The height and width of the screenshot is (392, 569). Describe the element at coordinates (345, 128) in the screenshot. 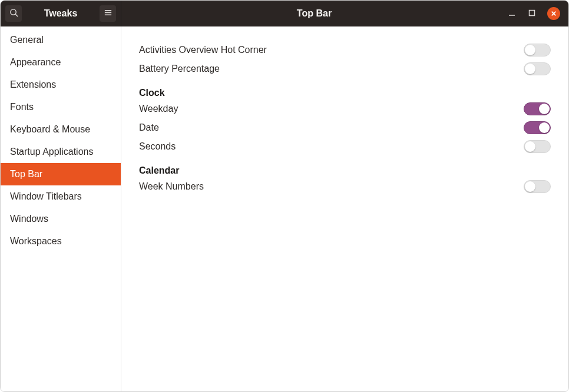

I see `setting-date: Date` at that location.